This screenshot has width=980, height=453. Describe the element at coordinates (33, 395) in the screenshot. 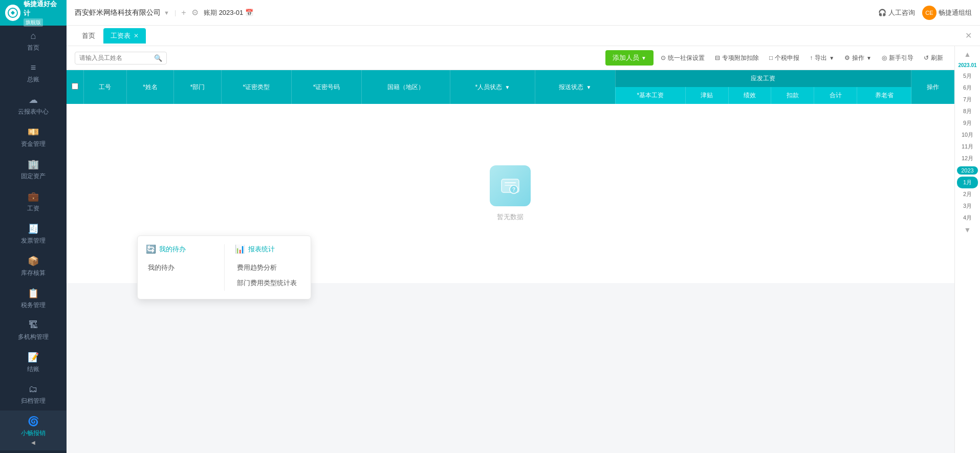

I see `sidebar-item-archive: 🗂 归档管理` at that location.